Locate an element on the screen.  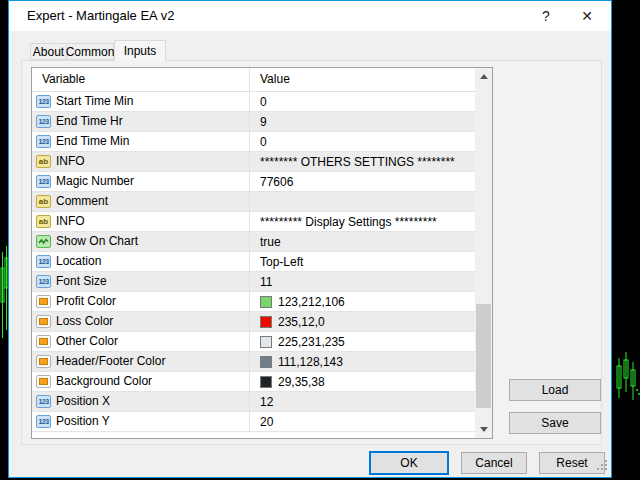
table-row: 123 Magic Number 77606 is located at coordinates (254, 182).